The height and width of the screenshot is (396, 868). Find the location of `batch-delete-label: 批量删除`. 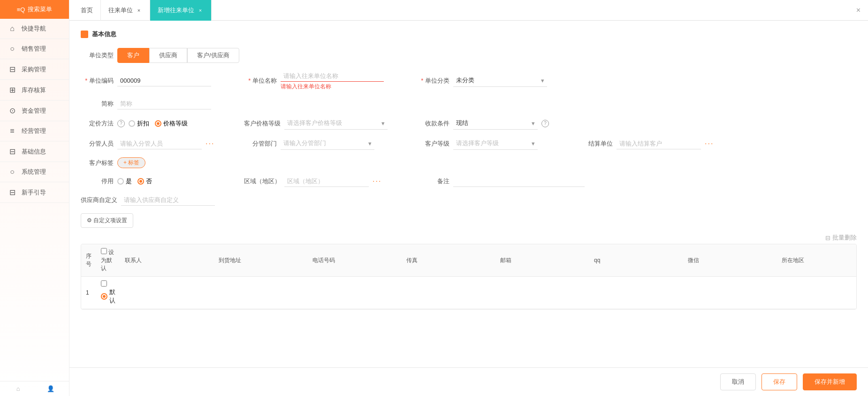

batch-delete-label: 批量删除 is located at coordinates (845, 238).